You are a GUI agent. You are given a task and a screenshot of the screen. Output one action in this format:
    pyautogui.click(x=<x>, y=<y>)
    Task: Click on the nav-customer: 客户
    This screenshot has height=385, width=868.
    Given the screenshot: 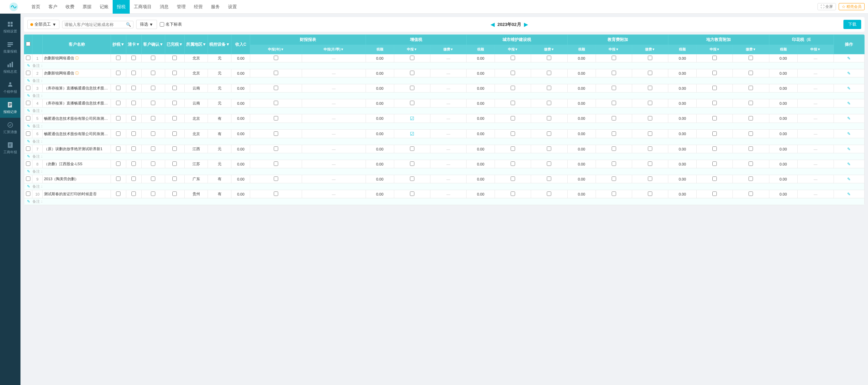 What is the action you would take?
    pyautogui.click(x=53, y=7)
    